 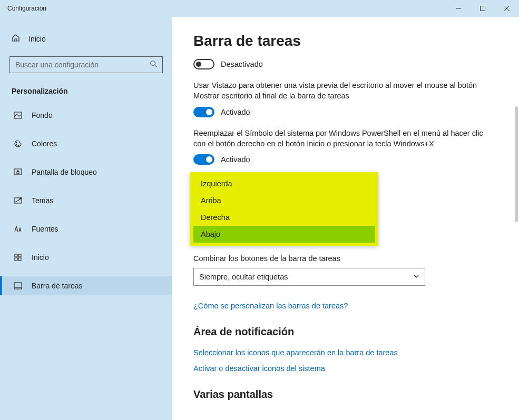 What do you see at coordinates (346, 258) in the screenshot?
I see `combine-label: Combinar los botones de la barra de tare…` at bounding box center [346, 258].